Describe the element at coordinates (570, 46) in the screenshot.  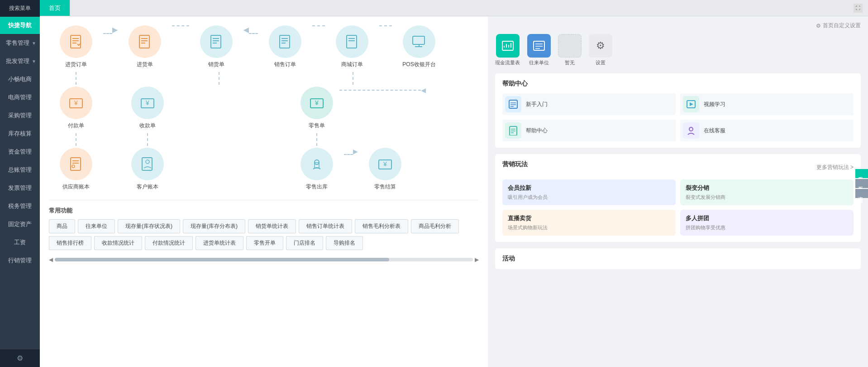
I see `empty-icon-box` at that location.